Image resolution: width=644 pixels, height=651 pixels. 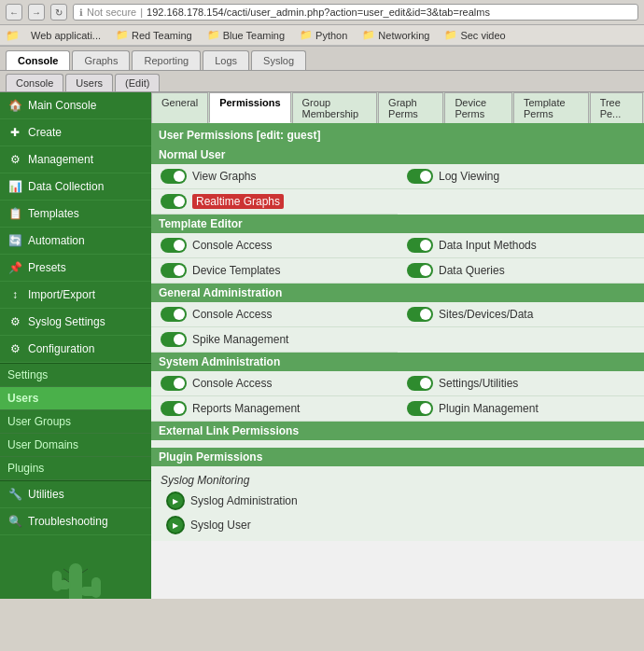 I want to click on bookmark-blue-teaming: 📁 Blue Teaming, so click(x=246, y=35).